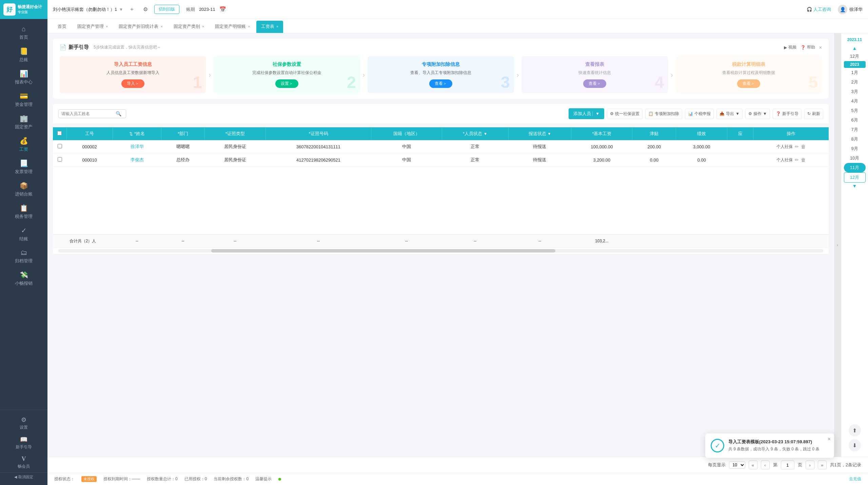  Describe the element at coordinates (24, 189) in the screenshot. I see `sidebar-item-inventory: 📦 进销台账` at that location.